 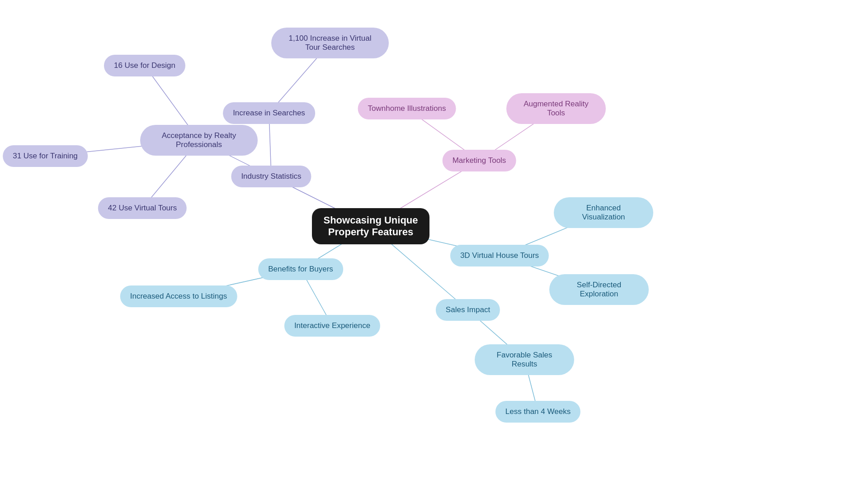 I want to click on node-marketing_tools: Marketing Tools, so click(x=479, y=161).